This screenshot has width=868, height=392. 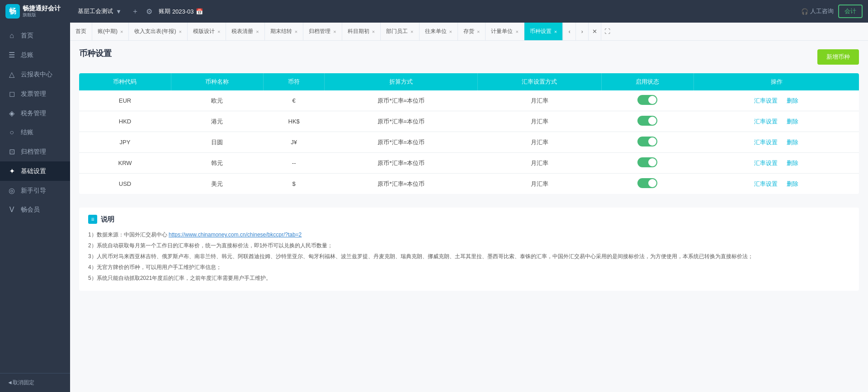 I want to click on tab-inventory: 存货 ×, so click(x=472, y=32).